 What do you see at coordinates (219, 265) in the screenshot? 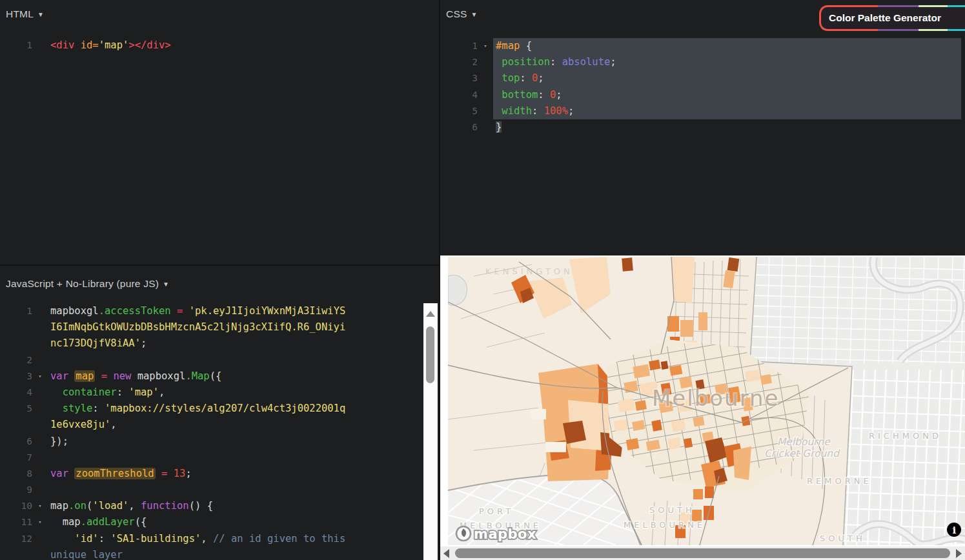
I see `horizontal-panel-divider` at bounding box center [219, 265].